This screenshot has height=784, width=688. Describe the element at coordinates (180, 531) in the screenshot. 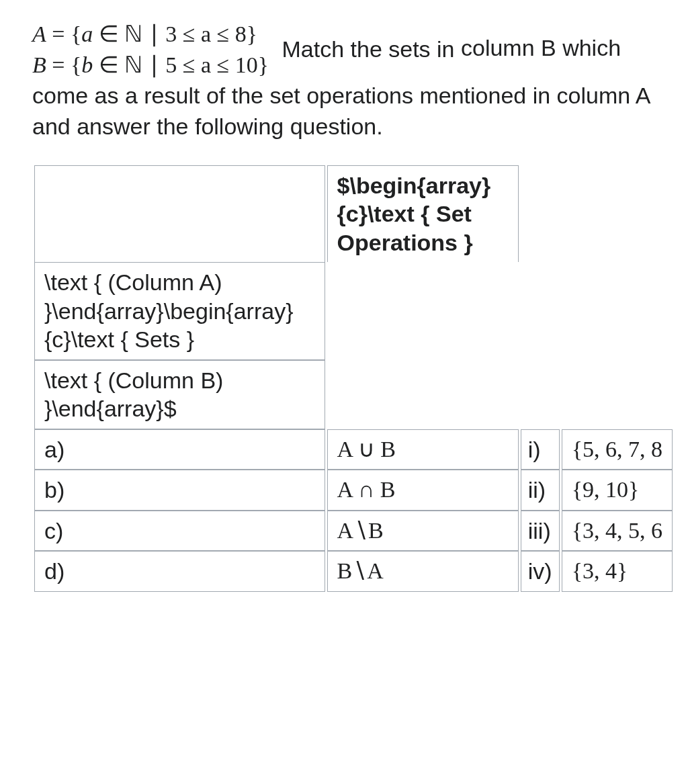

I see `row-label: c)` at that location.